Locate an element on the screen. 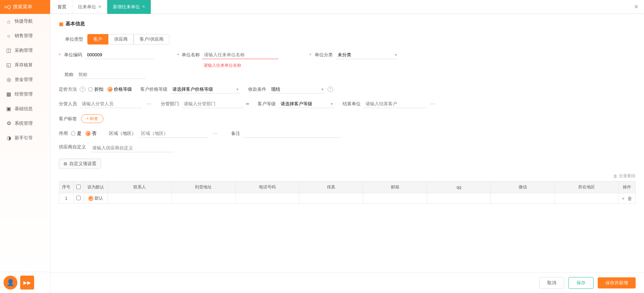  disable-radio-no: 否 is located at coordinates (91, 133).